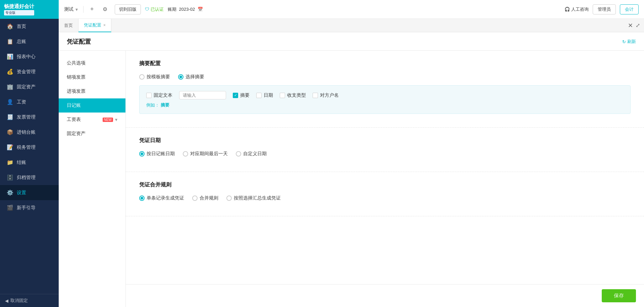 The height and width of the screenshot is (307, 644). Describe the element at coordinates (30, 56) in the screenshot. I see `sidebar-item-report: 📊 报表中心` at that location.